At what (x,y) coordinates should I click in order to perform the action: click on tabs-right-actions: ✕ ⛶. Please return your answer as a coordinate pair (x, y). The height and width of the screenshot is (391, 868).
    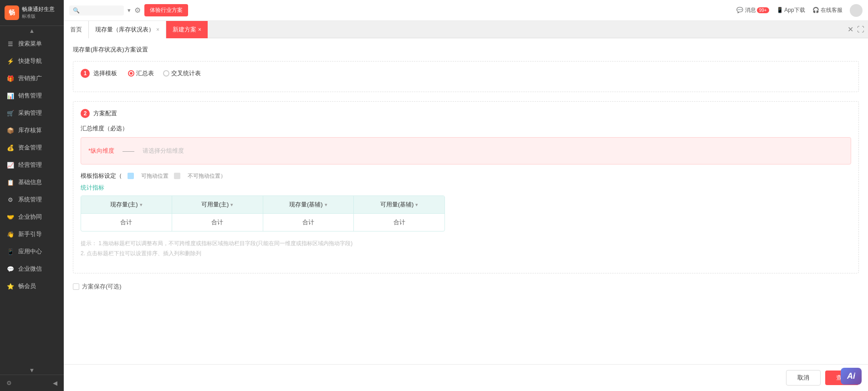
    Looking at the image, I should click on (858, 29).